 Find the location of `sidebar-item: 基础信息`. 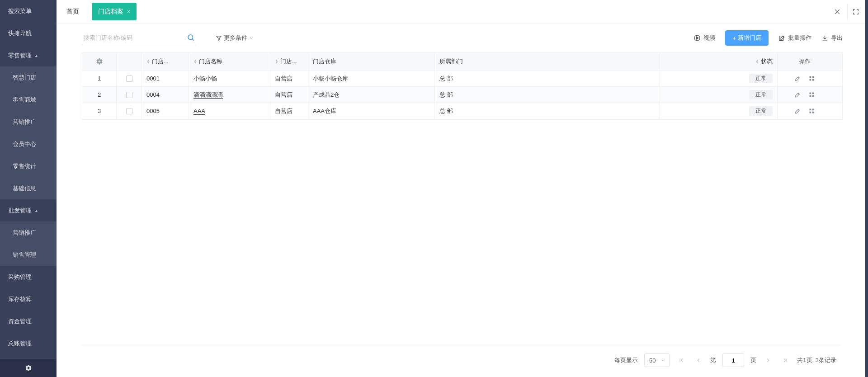

sidebar-item: 基础信息 is located at coordinates (28, 188).